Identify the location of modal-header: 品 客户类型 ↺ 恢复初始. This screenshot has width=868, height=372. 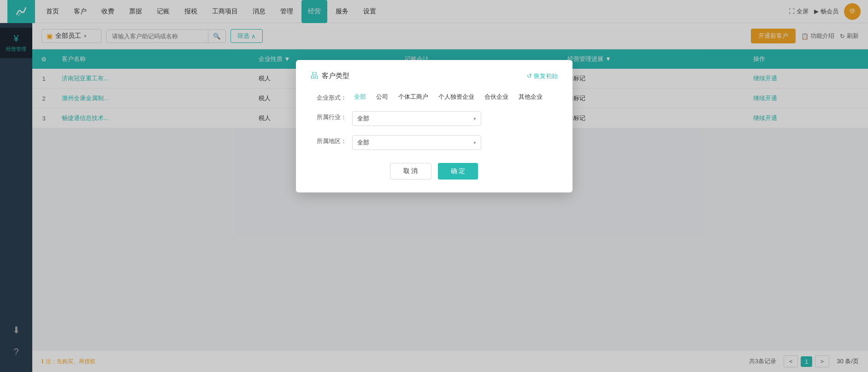
(434, 76).